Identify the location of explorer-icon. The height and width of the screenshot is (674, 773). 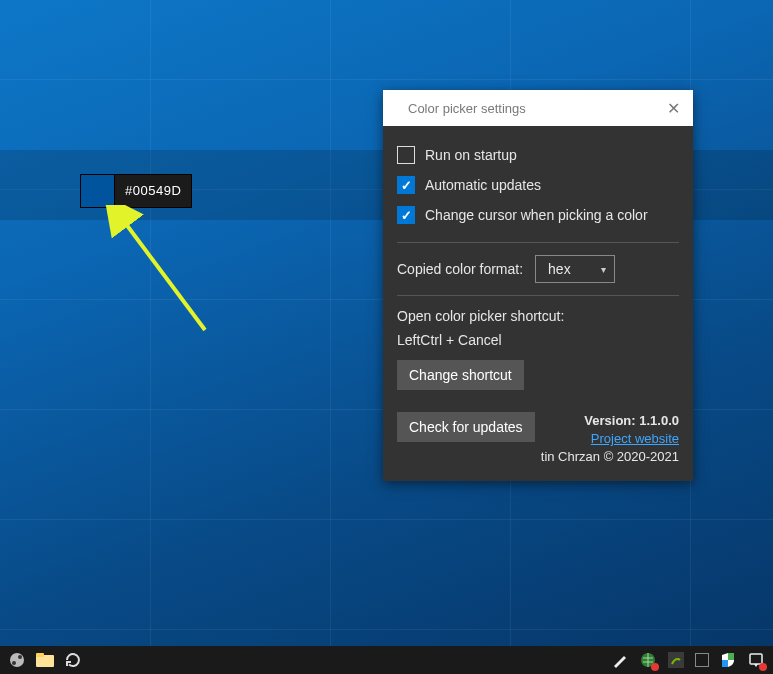
(45, 660).